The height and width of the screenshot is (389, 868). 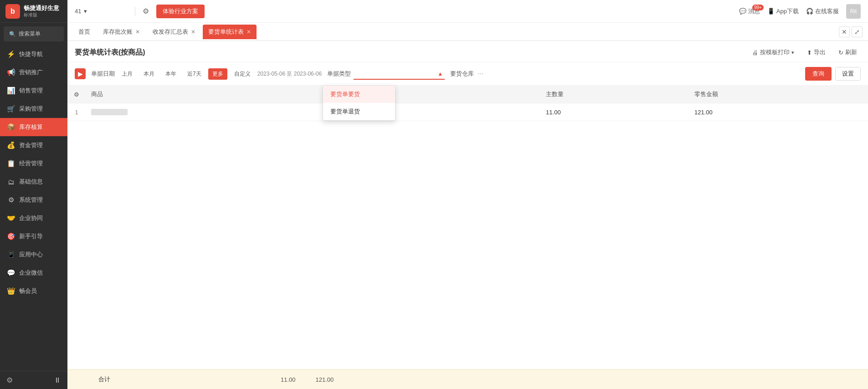 I want to click on messages-btn: 💬 消息 99+, so click(x=750, y=11).